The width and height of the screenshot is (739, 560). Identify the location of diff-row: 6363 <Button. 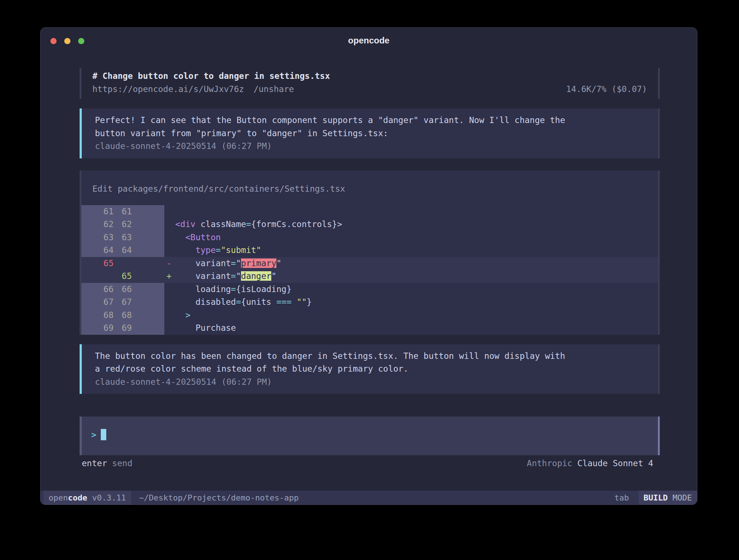
(370, 238).